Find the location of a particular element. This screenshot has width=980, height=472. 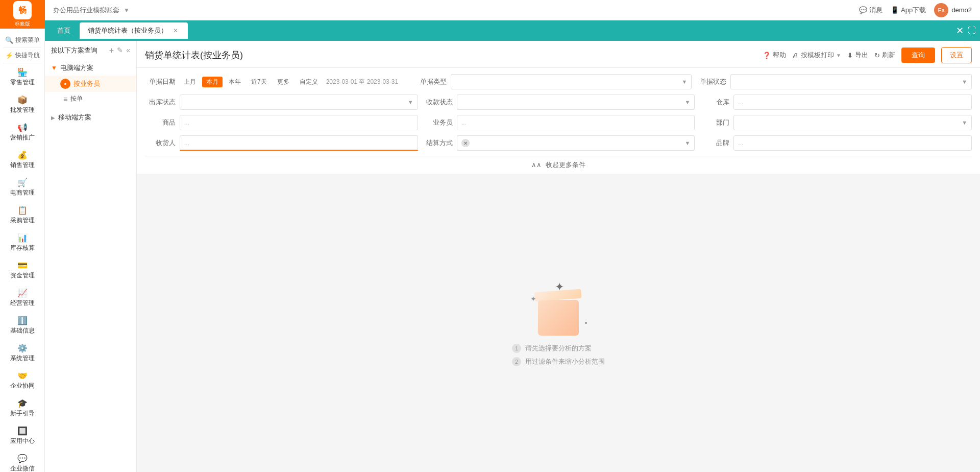

wechat-icon: 💬 is located at coordinates (22, 459).